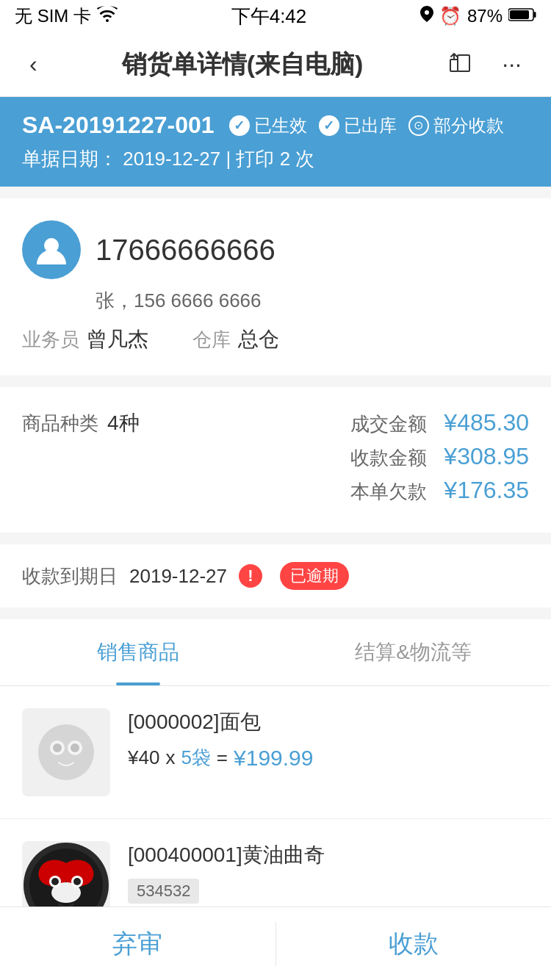 This screenshot has height=980, width=551. Describe the element at coordinates (251, 576) in the screenshot. I see `overdue-icon: !` at that location.